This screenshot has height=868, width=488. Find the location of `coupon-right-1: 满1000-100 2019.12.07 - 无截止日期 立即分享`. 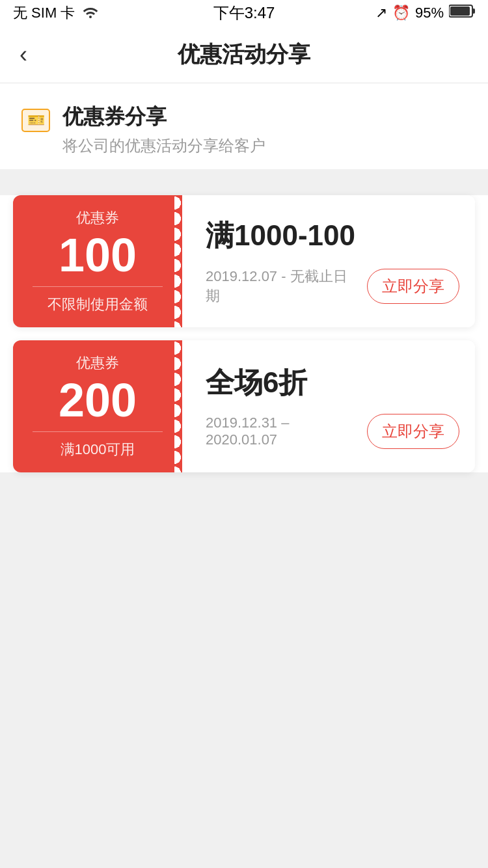

coupon-right-1: 满1000-100 2019.12.07 - 无截止日期 立即分享 is located at coordinates (329, 262).